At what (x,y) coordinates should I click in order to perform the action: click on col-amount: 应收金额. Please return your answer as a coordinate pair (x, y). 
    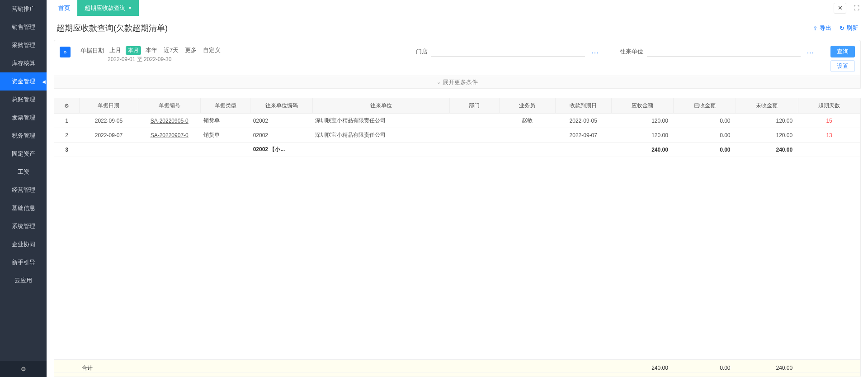
    Looking at the image, I should click on (642, 106).